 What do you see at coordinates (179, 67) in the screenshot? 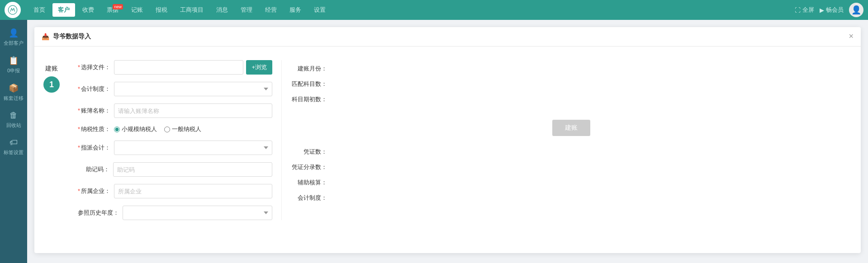
I see `file-input` at bounding box center [179, 67].